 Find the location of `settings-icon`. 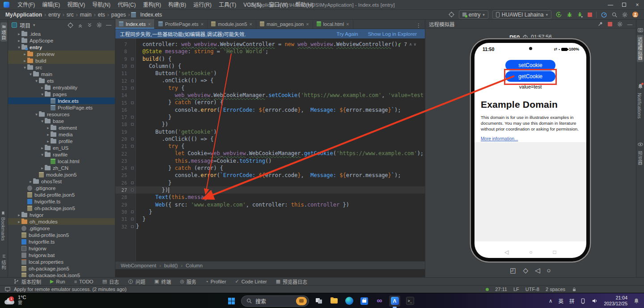

settings-icon is located at coordinates (625, 15).